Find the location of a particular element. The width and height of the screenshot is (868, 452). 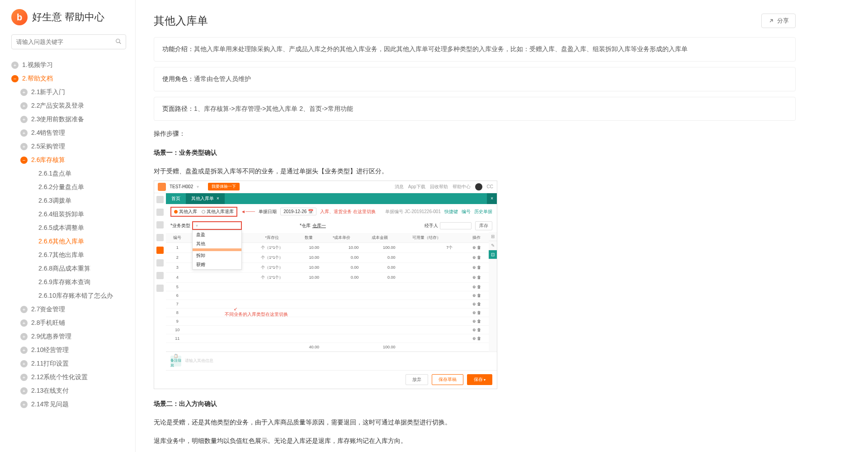

ss-date-input: 2019-12-26 📅 is located at coordinates (298, 212).